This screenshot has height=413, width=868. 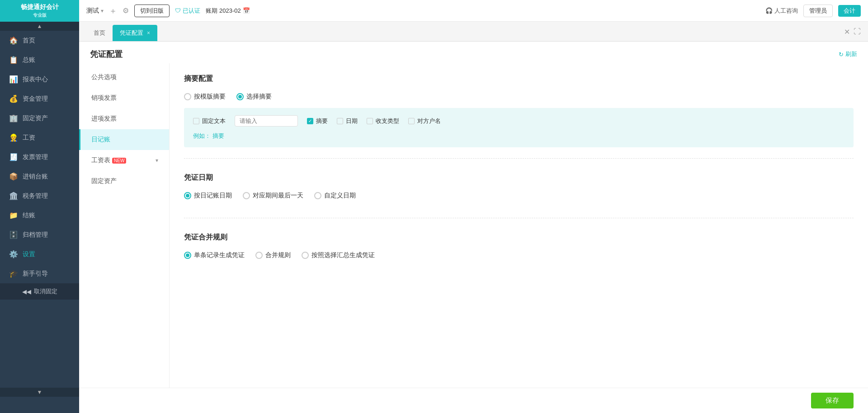 I want to click on add-icon: ＋, so click(x=113, y=11).